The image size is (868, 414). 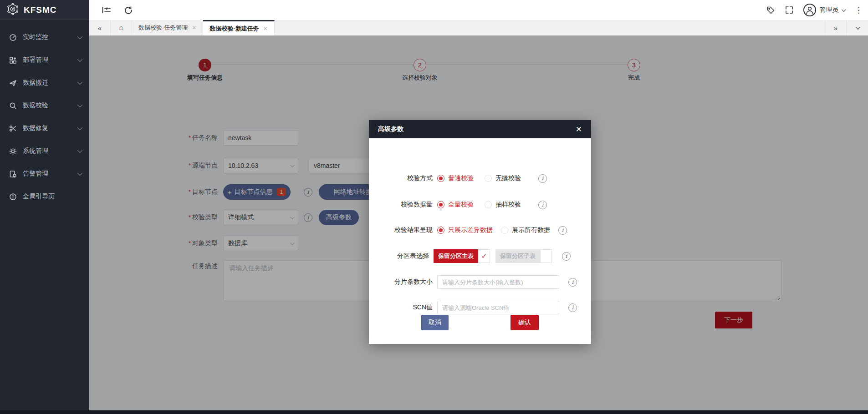 I want to click on sidebar-item-data-verification: 数据校验, so click(x=45, y=106).